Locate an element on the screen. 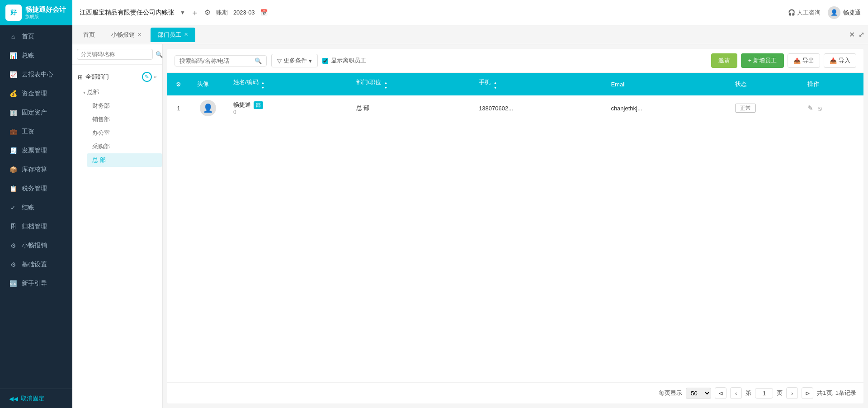  sidebar-item-tax: 📋 税务管理 is located at coordinates (36, 189).